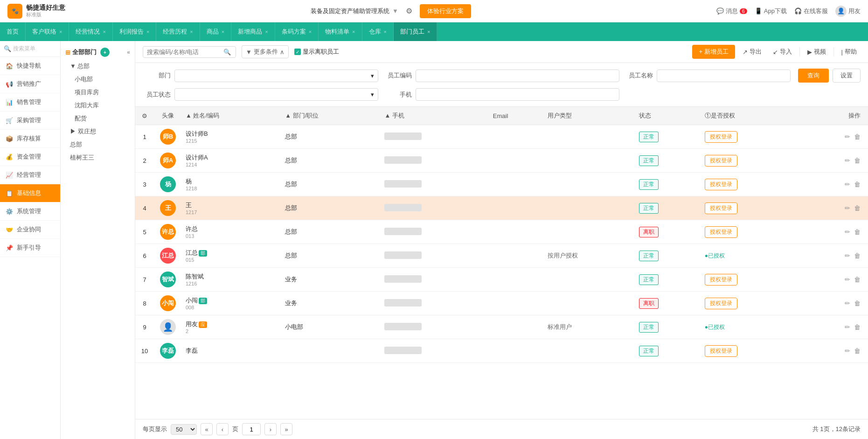  Describe the element at coordinates (105, 52) in the screenshot. I see `add-dept-btn: +` at that location.